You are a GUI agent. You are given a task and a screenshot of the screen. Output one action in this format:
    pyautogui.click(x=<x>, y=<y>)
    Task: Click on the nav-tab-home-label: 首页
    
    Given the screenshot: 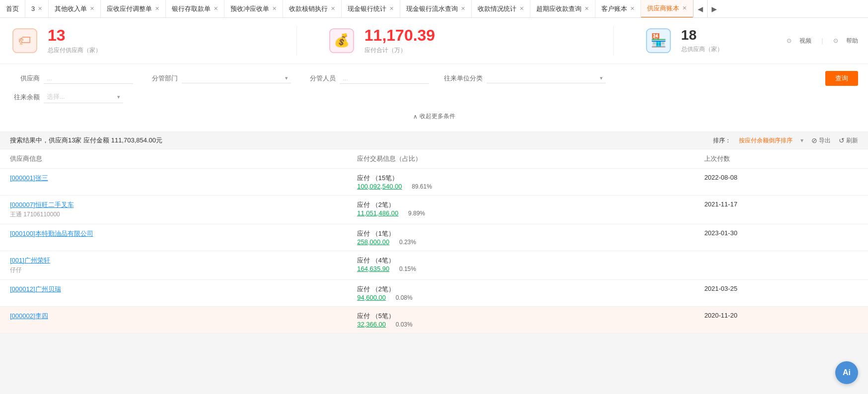 What is the action you would take?
    pyautogui.click(x=12, y=9)
    